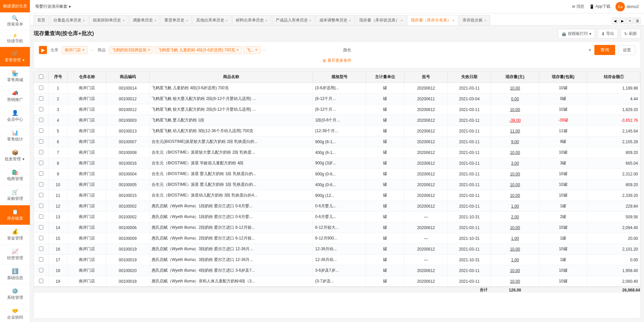  What do you see at coordinates (515, 88) in the screenshot?
I see `cell-qty-main-0: 10.00` at bounding box center [515, 88].